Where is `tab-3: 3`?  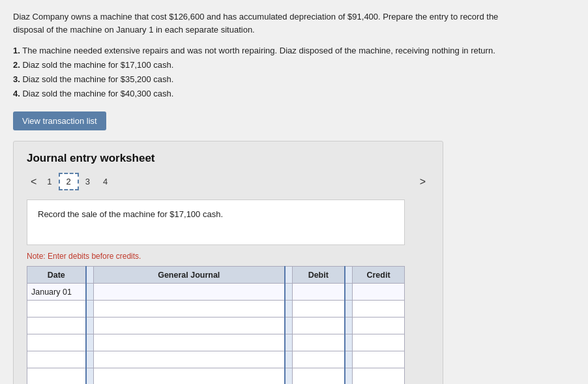
tab-3: 3 is located at coordinates (87, 181).